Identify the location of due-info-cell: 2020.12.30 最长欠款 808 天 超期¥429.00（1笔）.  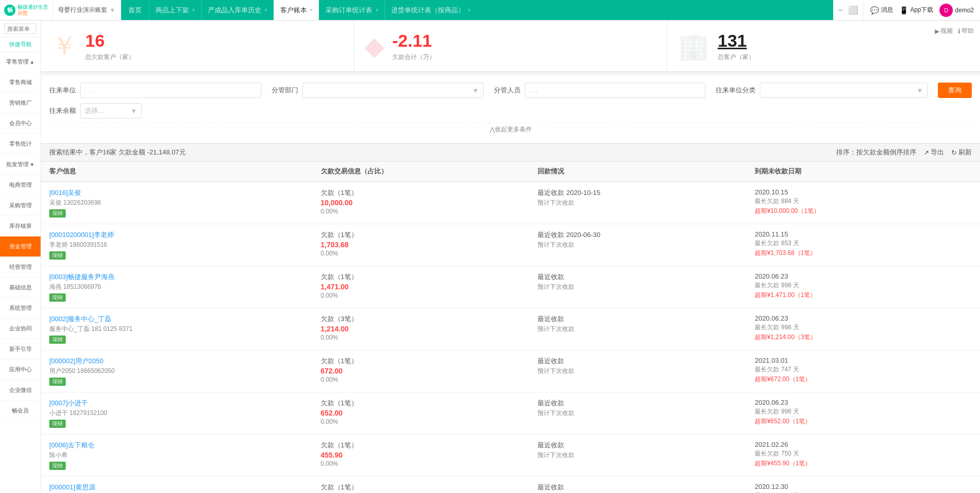
(863, 488).